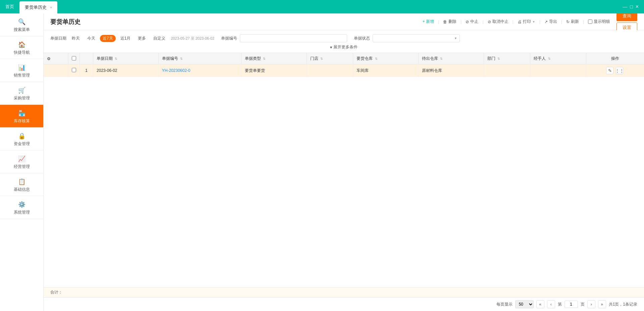 This screenshot has height=311, width=644. Describe the element at coordinates (450, 21) in the screenshot. I see `delete-button: 🗑 删除` at that location.